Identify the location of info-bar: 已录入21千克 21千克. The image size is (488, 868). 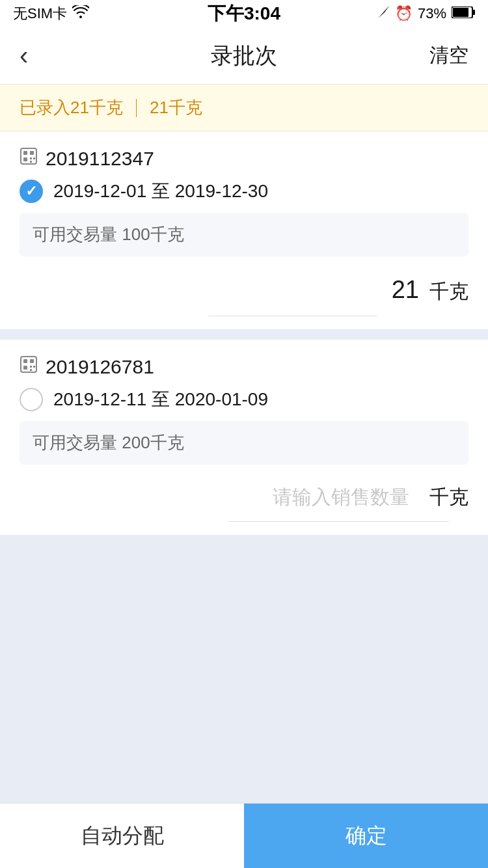
(244, 108).